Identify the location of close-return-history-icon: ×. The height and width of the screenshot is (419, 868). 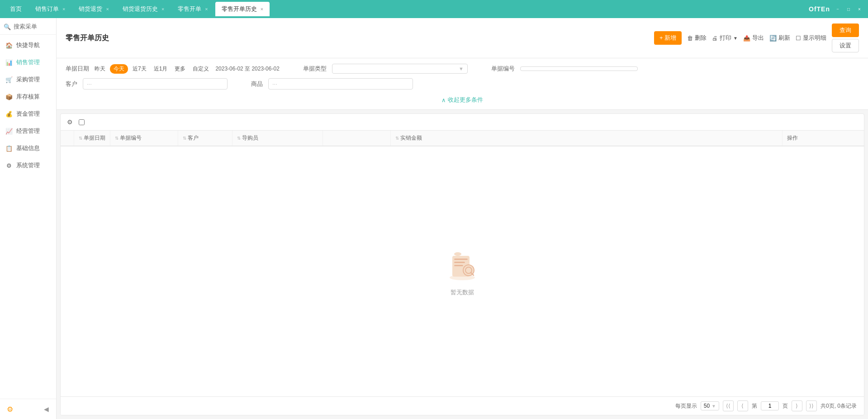
(163, 9).